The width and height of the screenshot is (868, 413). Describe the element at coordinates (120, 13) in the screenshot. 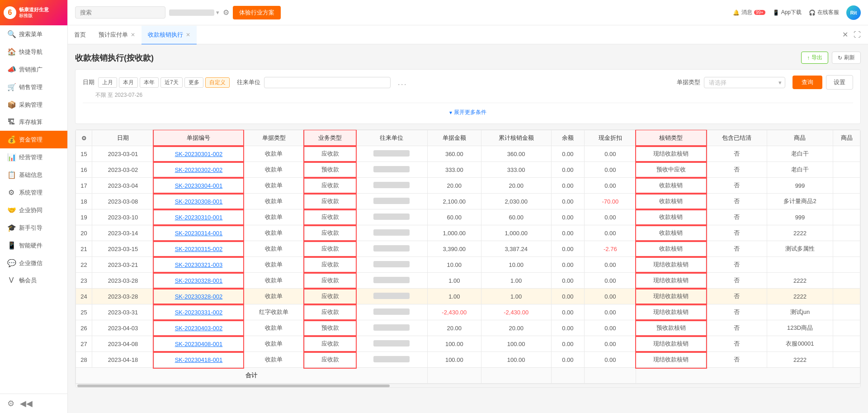

I see `search-input` at that location.